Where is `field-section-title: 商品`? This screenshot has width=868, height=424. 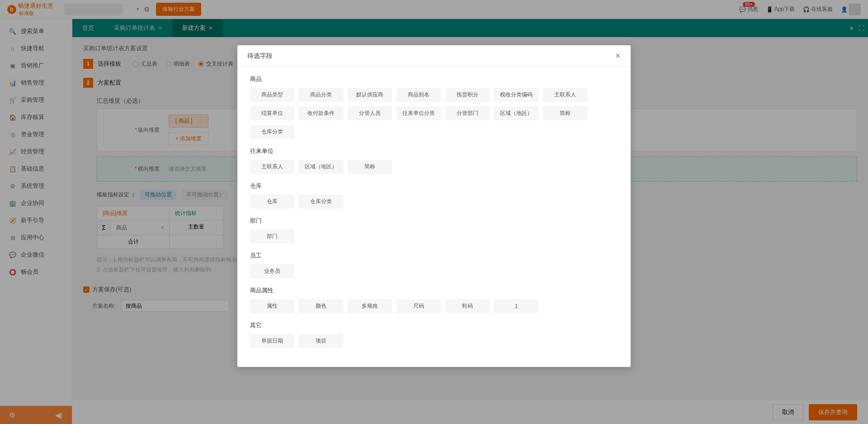
field-section-title: 商品 is located at coordinates (434, 79).